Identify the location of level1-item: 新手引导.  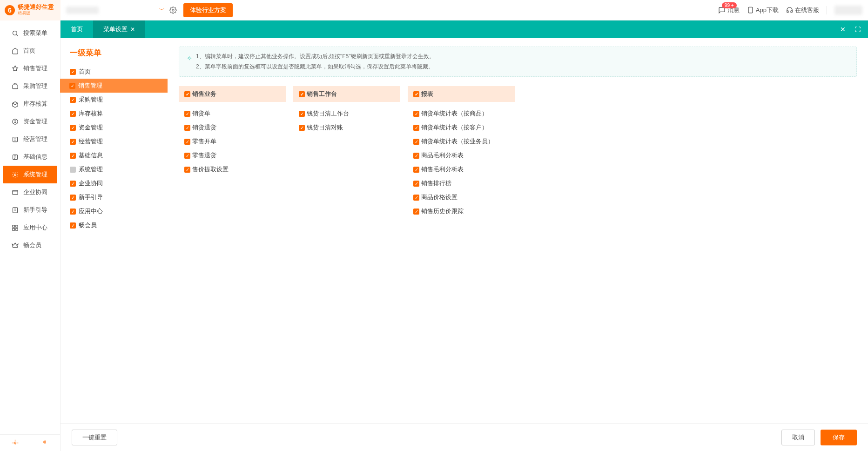
(114, 197).